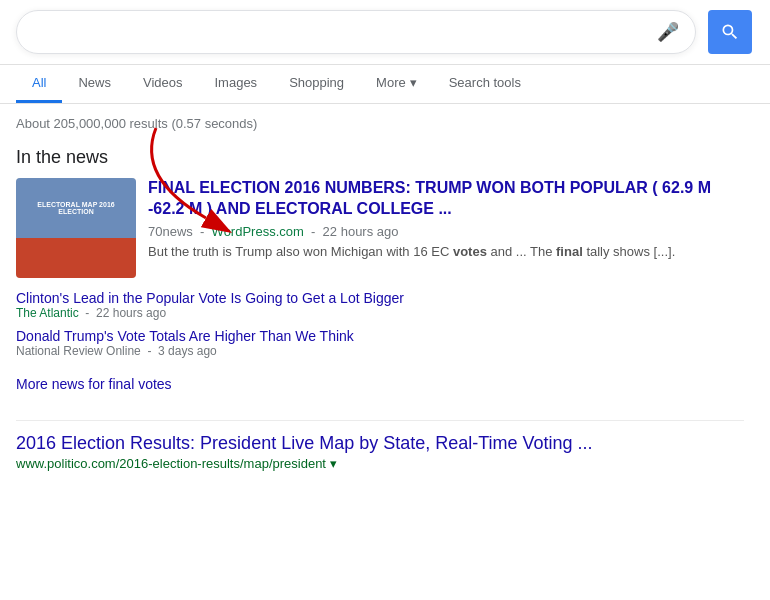 Image resolution: width=770 pixels, height=600 pixels. Describe the element at coordinates (380, 336) in the screenshot. I see `news-small-title-2: Donald Trump's Vote Totals Are Higher Th…` at that location.